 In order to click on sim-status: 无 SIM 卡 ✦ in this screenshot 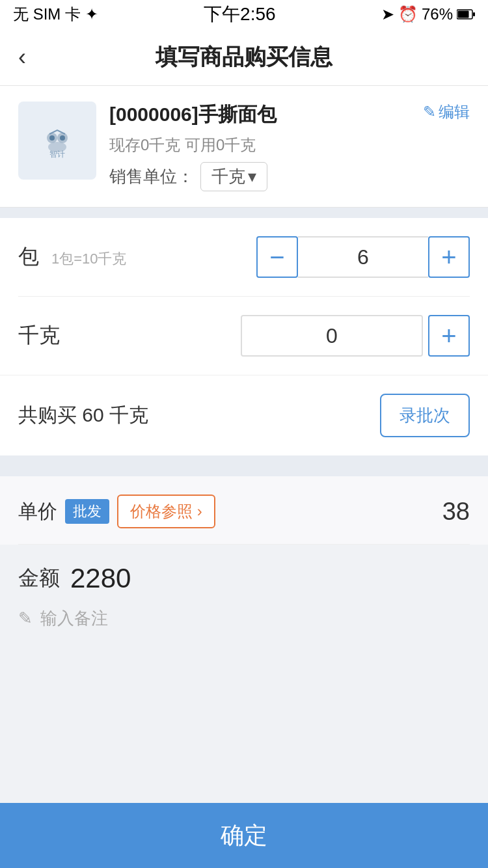, I will do `click(56, 14)`.